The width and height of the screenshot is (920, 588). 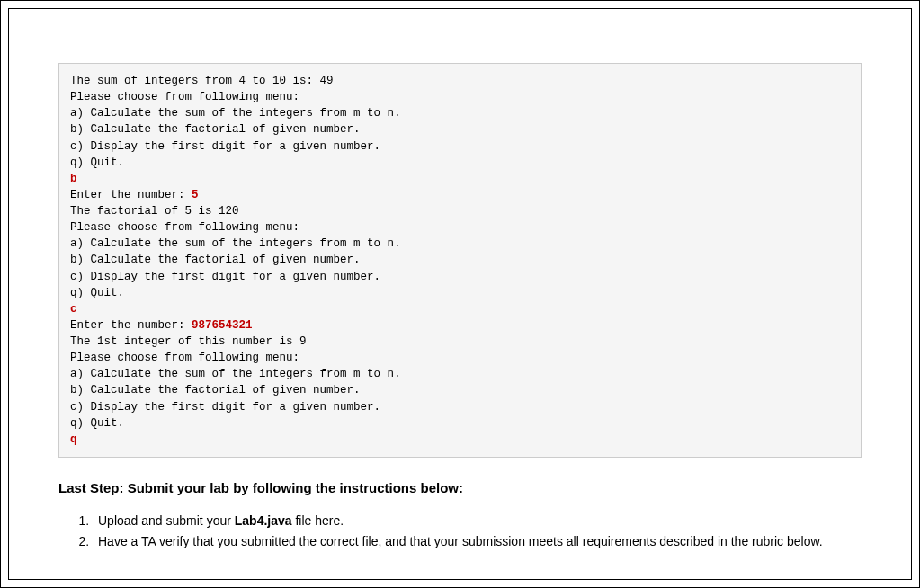 I want to click on user-input-q: q, so click(x=460, y=440).